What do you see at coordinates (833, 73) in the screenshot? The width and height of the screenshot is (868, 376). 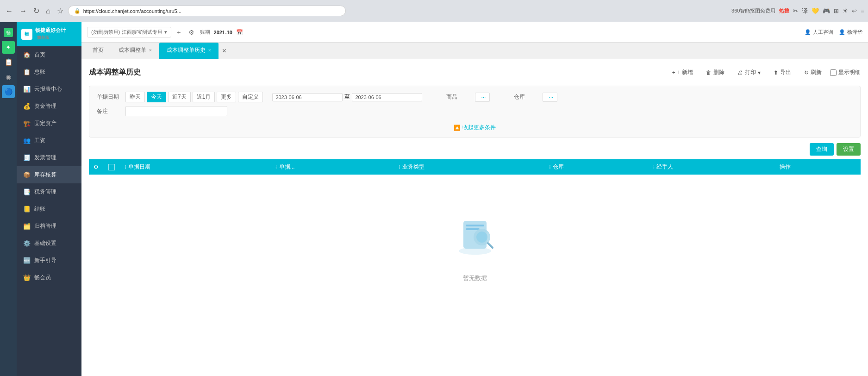 I see `show-col-checkbox` at bounding box center [833, 73].